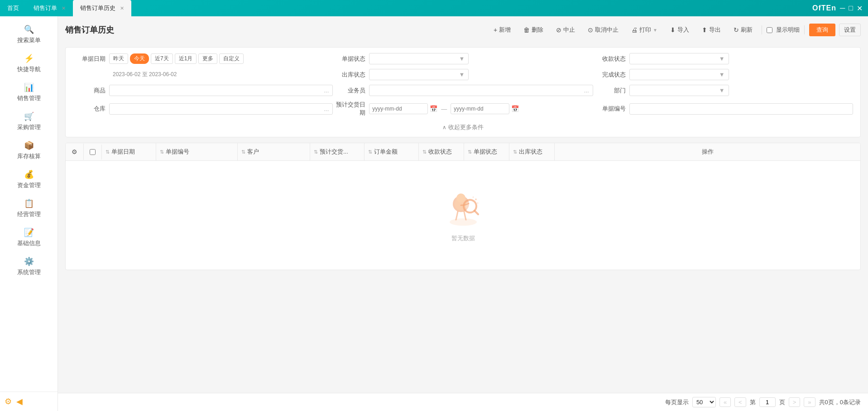 Image resolution: width=868 pixels, height=411 pixels. Describe the element at coordinates (29, 116) in the screenshot. I see `purchase-mgmt-icon: 🛒` at that location.